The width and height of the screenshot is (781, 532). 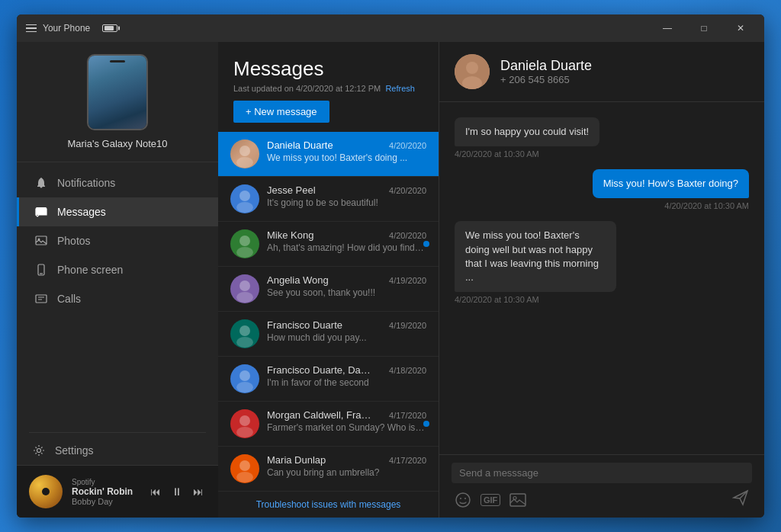 What do you see at coordinates (117, 270) in the screenshot?
I see `sidebar-item-phone-screen: Phone screen` at bounding box center [117, 270].